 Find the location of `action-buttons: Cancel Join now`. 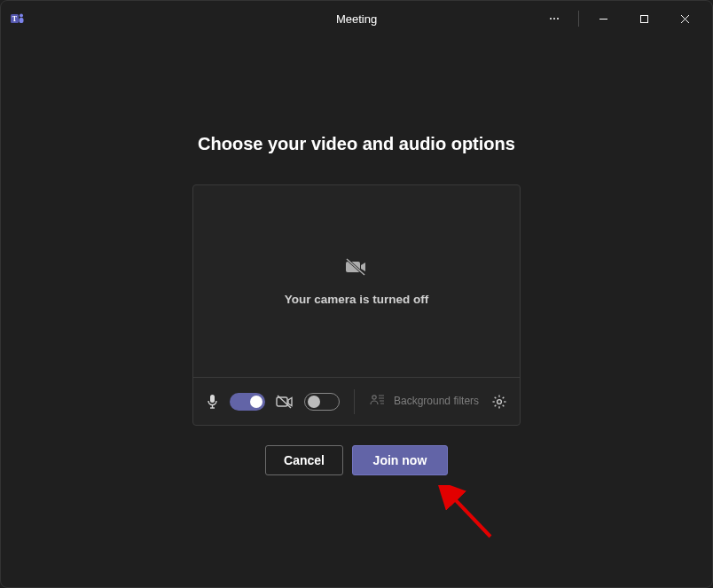

action-buttons: Cancel Join now is located at coordinates (356, 460).